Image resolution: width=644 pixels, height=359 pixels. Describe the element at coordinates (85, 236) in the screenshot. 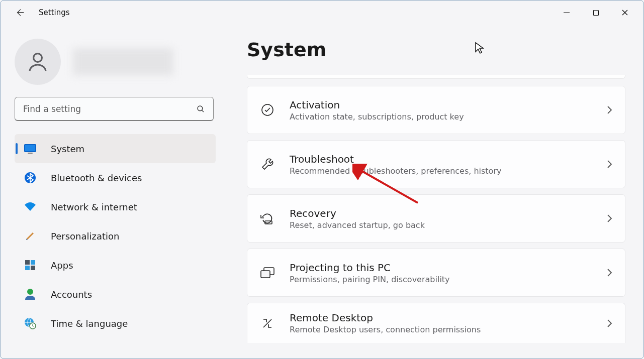

I see `sidebar-item-label: Personalization` at that location.